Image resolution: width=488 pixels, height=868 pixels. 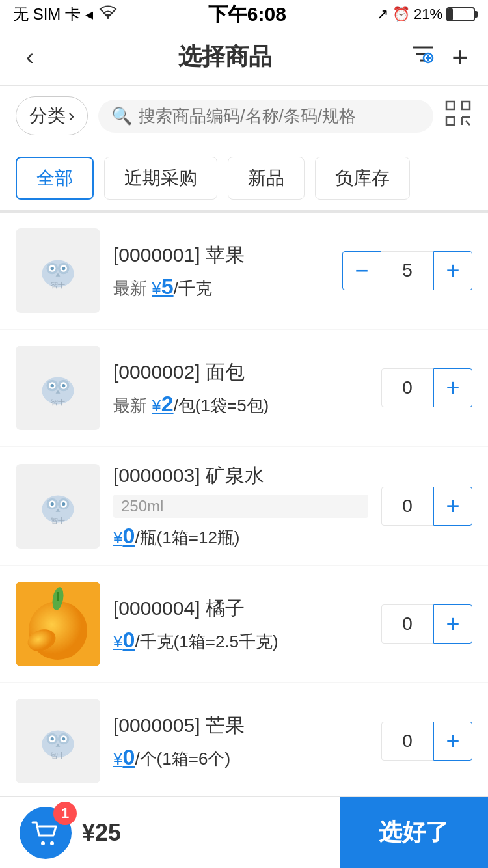 What do you see at coordinates (423, 57) in the screenshot?
I see `filter-icon` at bounding box center [423, 57].